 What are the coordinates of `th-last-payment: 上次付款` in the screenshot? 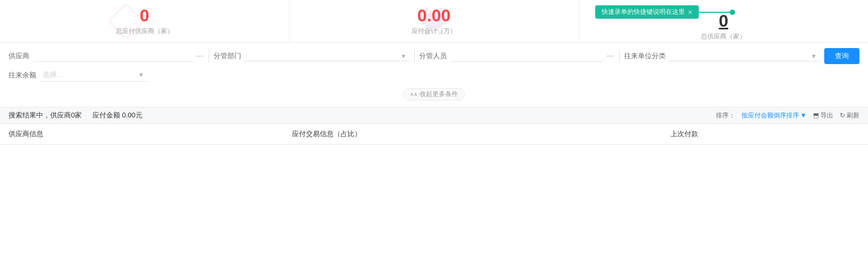 It's located at (765, 134).